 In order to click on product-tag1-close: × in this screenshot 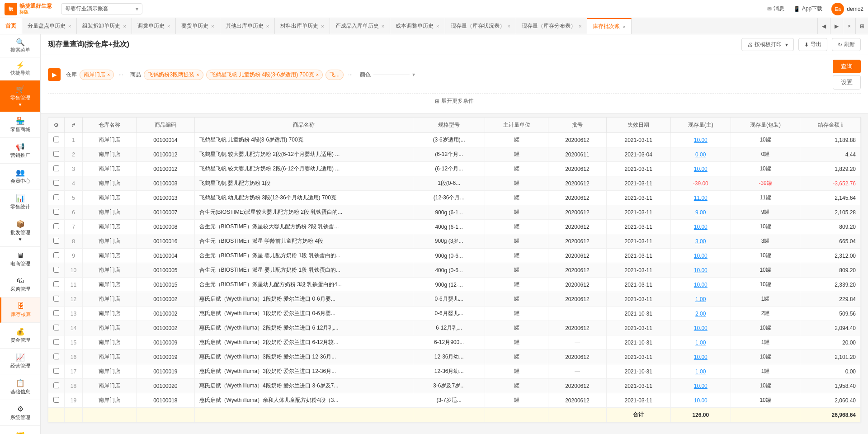, I will do `click(198, 75)`.